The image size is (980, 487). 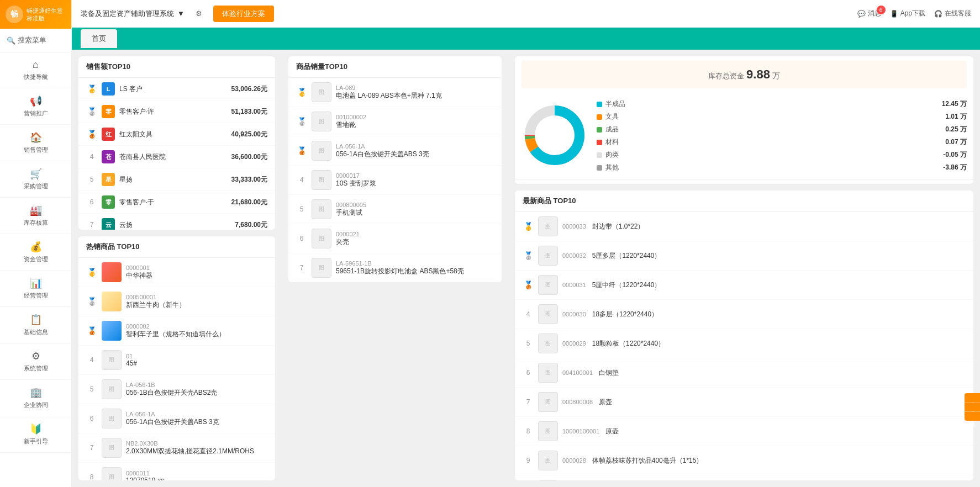 I want to click on inventory-total: 库存总资金 9.88 万, so click(x=744, y=75).